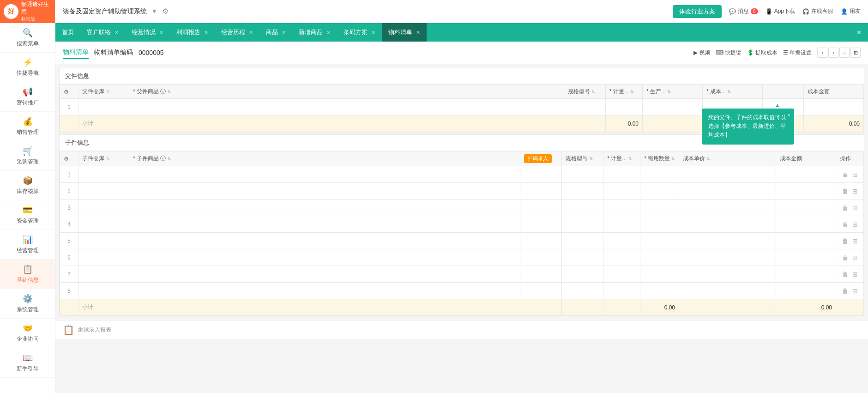 The height and width of the screenshot is (393, 868). I want to click on delete-icon-3: 🗑, so click(845, 208).